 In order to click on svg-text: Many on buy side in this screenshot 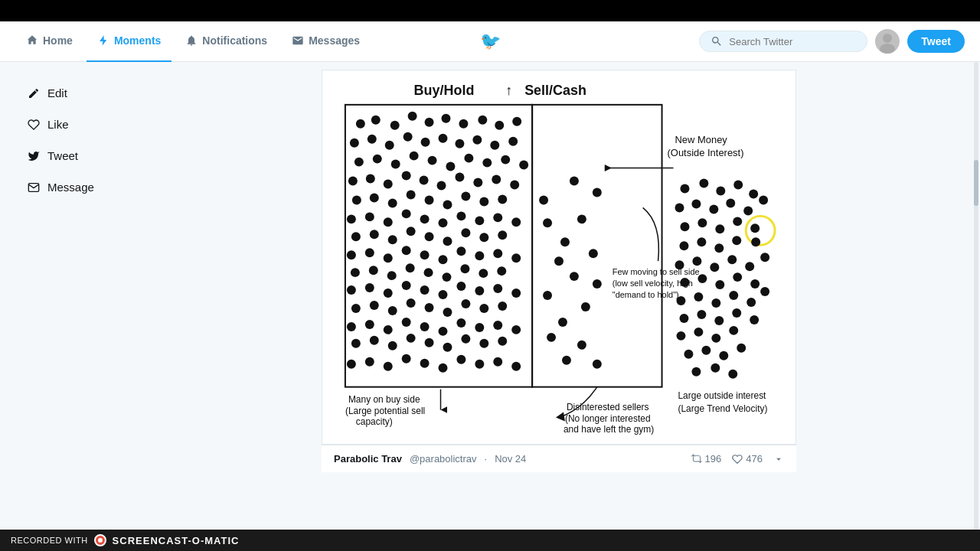, I will do `click(384, 399)`.